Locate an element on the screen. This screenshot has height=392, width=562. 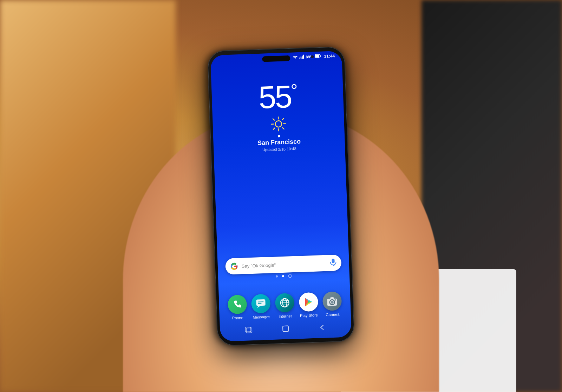
back-button is located at coordinates (322, 327).